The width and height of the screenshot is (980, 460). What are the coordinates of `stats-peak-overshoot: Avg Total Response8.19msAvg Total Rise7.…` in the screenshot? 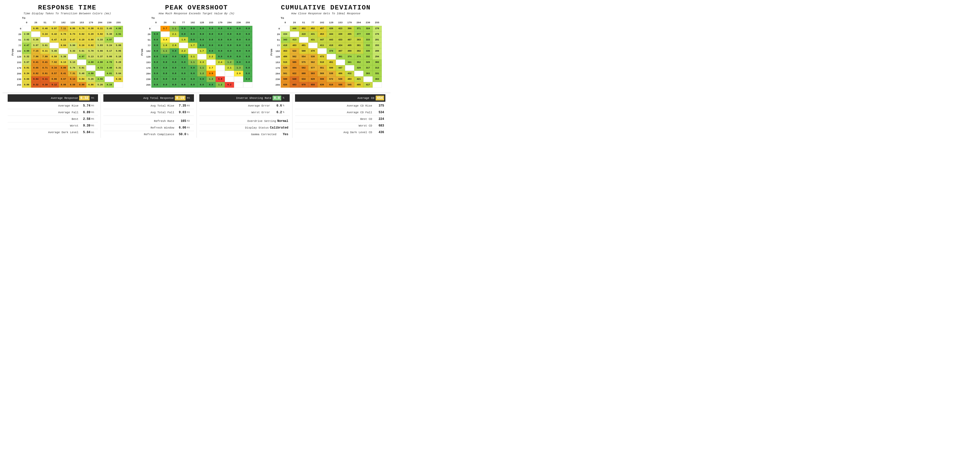 It's located at (149, 116).